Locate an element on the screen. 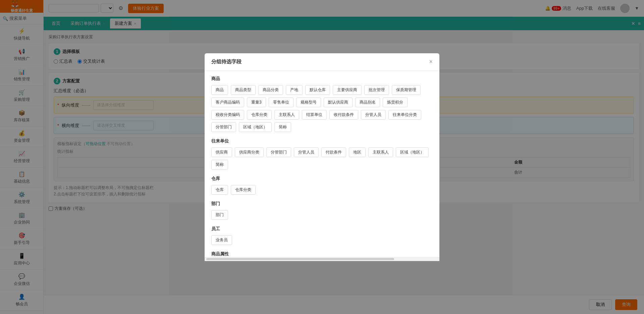  field-grid-warehouse: 仓库 仓库分类 is located at coordinates (322, 190).